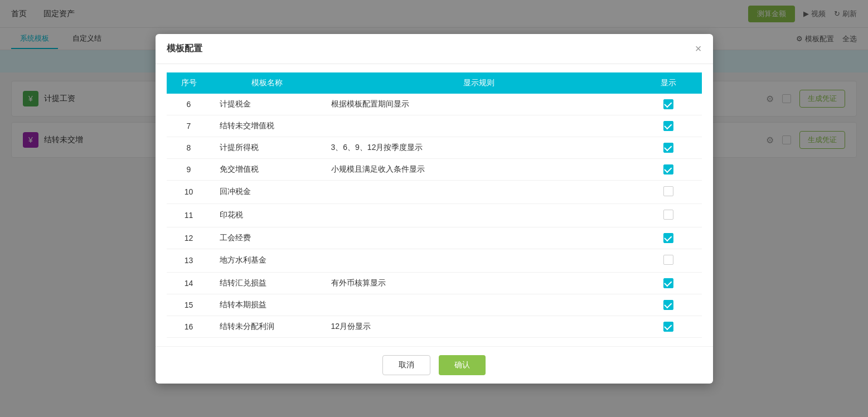 The image size is (868, 417). I want to click on cell-rule-2: 3、6、9、12月按季度显示, so click(479, 147).